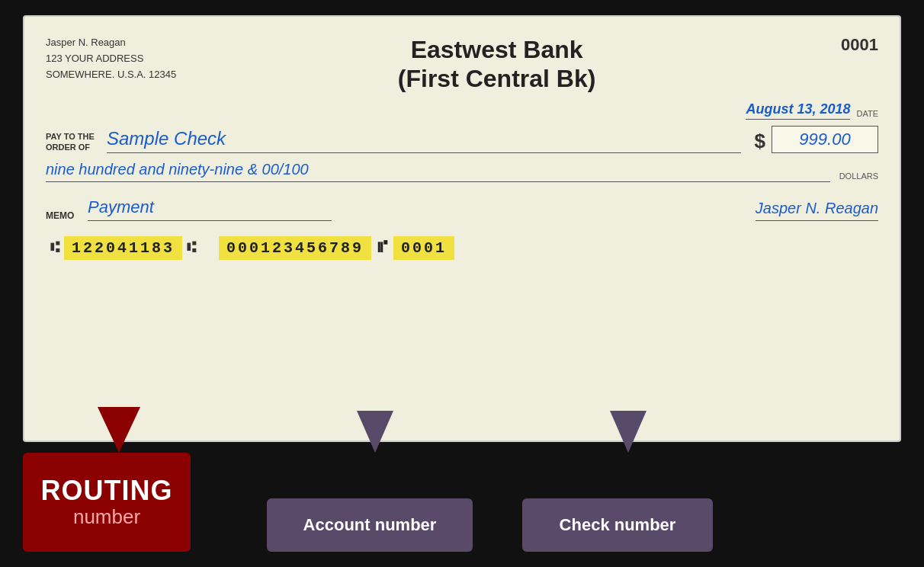 The height and width of the screenshot is (567, 924). What do you see at coordinates (111, 59) in the screenshot?
I see `sender-info: Jasper N. Reagan 123 YOUR ADDRESS SOMEWH…` at bounding box center [111, 59].